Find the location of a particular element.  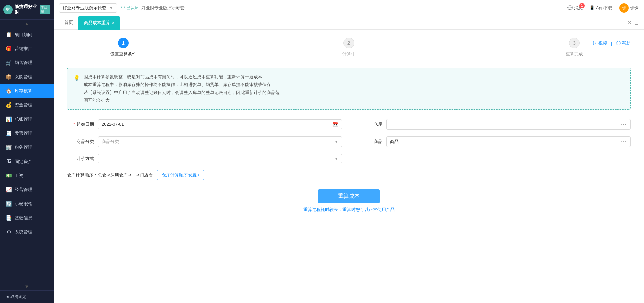

sidebar-item-salary: 💵 工资 is located at coordinates (27, 176).